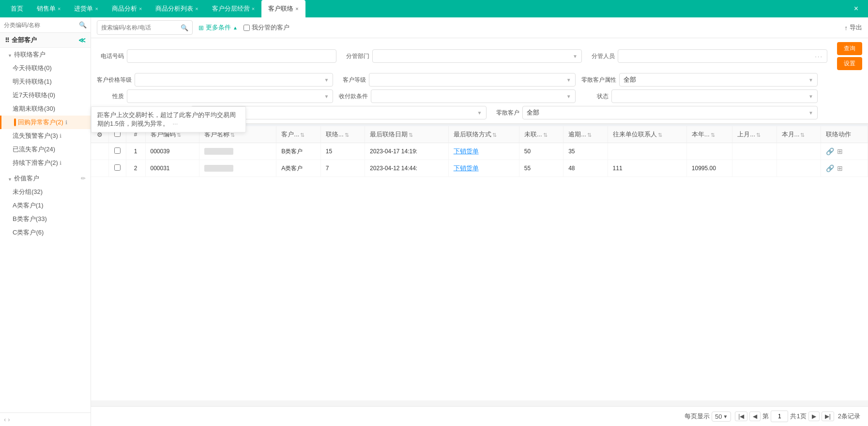 This screenshot has width=868, height=426. I want to click on row1-name, so click(238, 152).